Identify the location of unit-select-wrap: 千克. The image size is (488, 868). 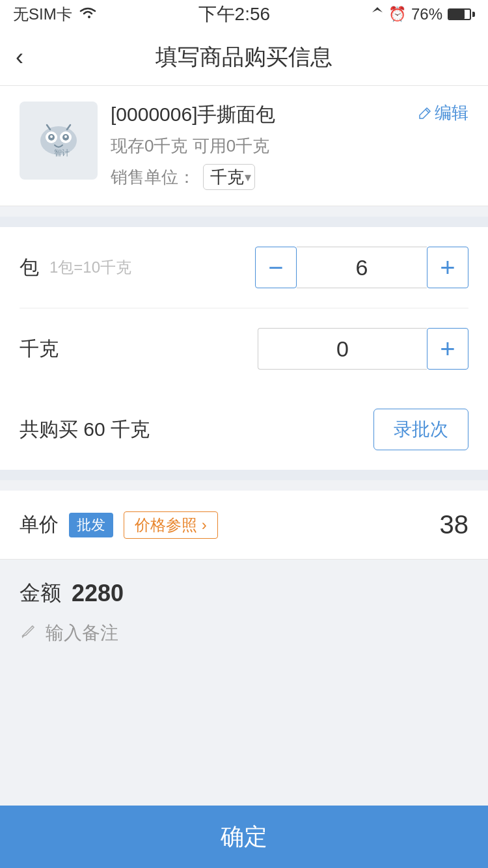
(229, 177).